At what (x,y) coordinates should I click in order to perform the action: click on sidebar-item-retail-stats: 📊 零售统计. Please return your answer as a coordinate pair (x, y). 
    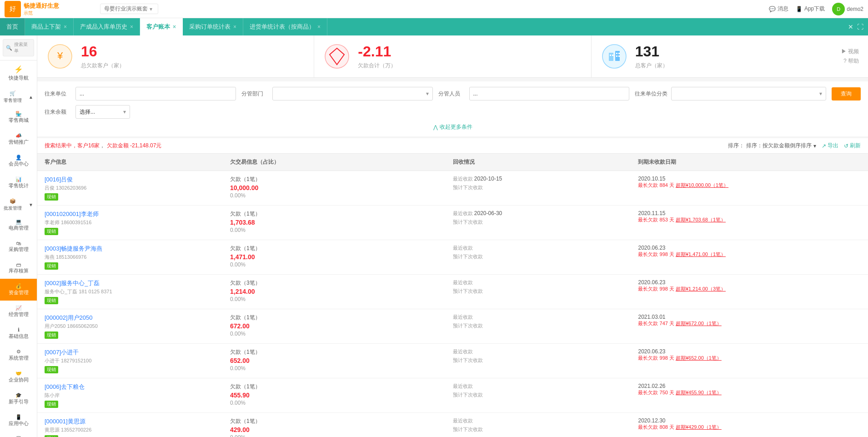
    Looking at the image, I should click on (18, 183).